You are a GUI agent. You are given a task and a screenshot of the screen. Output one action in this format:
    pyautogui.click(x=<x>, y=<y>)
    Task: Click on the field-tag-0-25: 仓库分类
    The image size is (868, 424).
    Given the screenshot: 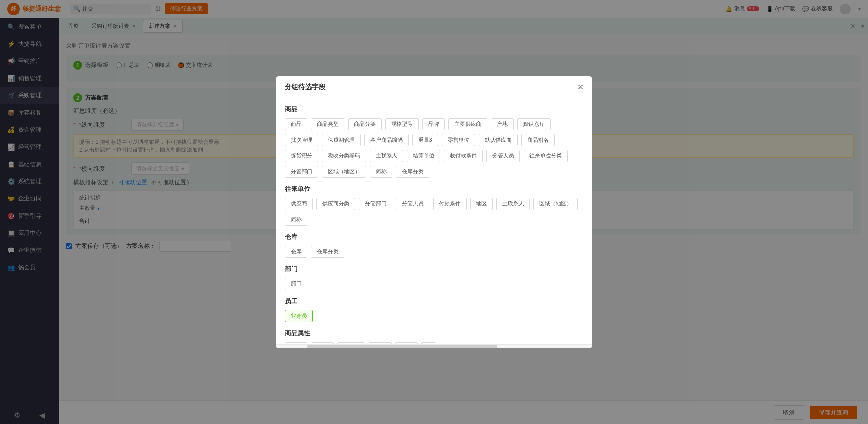 What is the action you would take?
    pyautogui.click(x=413, y=172)
    